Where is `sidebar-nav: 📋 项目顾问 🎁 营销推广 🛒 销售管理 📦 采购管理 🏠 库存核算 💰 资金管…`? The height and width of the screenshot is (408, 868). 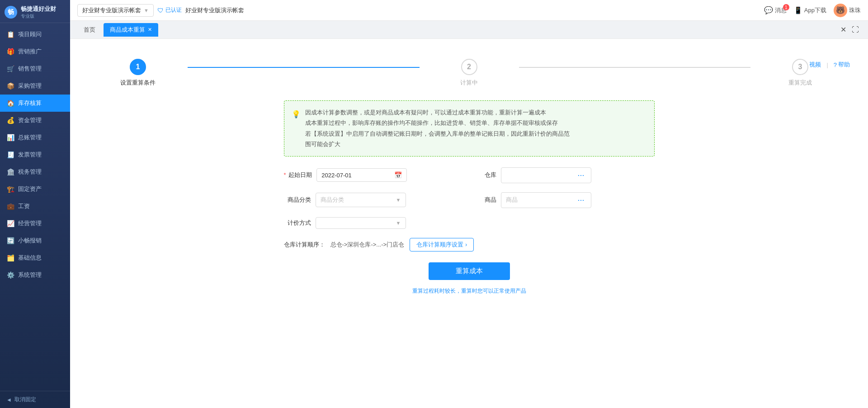 sidebar-nav: 📋 项目顾问 🎁 营销推广 🛒 销售管理 📦 采购管理 🏠 库存核算 💰 资金管… is located at coordinates (35, 207).